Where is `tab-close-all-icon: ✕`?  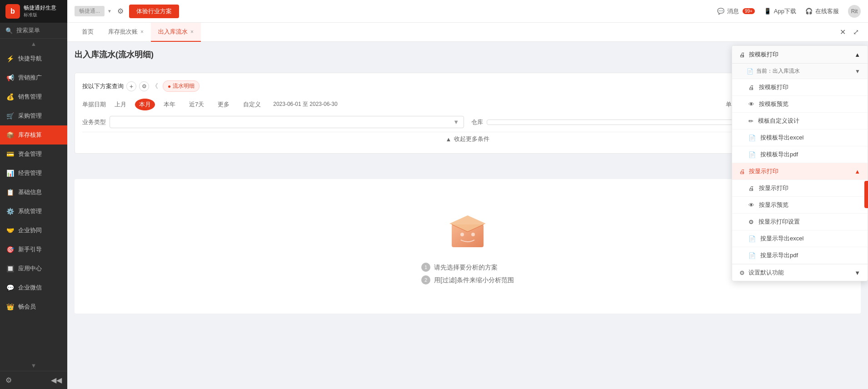
tab-close-all-icon: ✕ is located at coordinates (843, 32).